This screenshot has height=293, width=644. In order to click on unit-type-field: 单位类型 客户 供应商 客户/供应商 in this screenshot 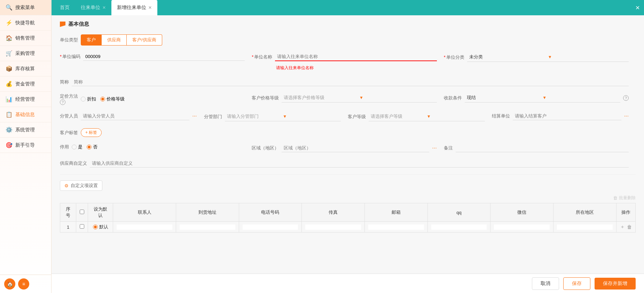, I will do `click(348, 40)`.